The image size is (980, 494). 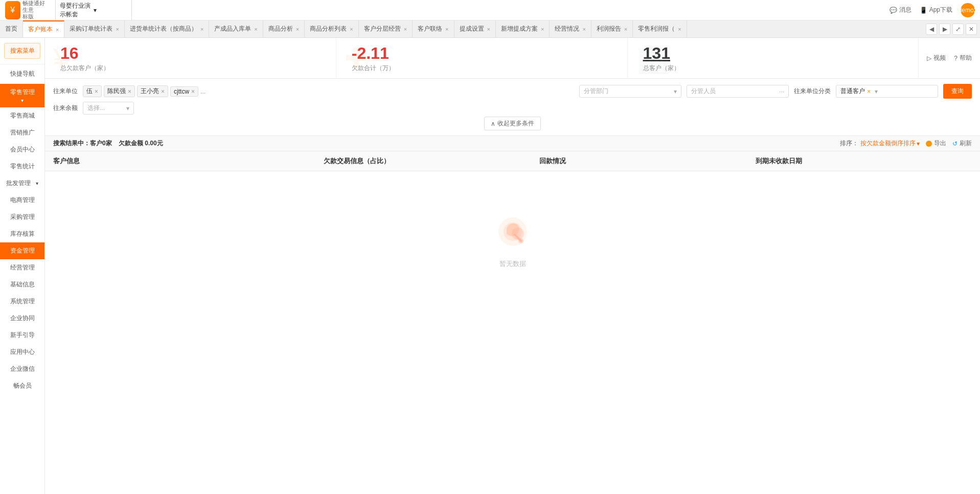 What do you see at coordinates (22, 335) in the screenshot?
I see `sidebar-item-guide: 新手引导` at bounding box center [22, 335].